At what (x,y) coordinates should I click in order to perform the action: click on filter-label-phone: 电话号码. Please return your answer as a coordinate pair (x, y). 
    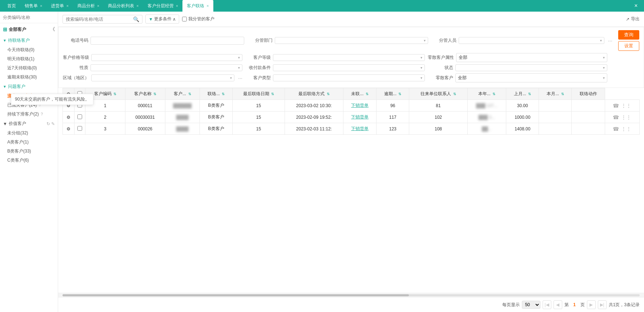
    Looking at the image, I should click on (76, 41).